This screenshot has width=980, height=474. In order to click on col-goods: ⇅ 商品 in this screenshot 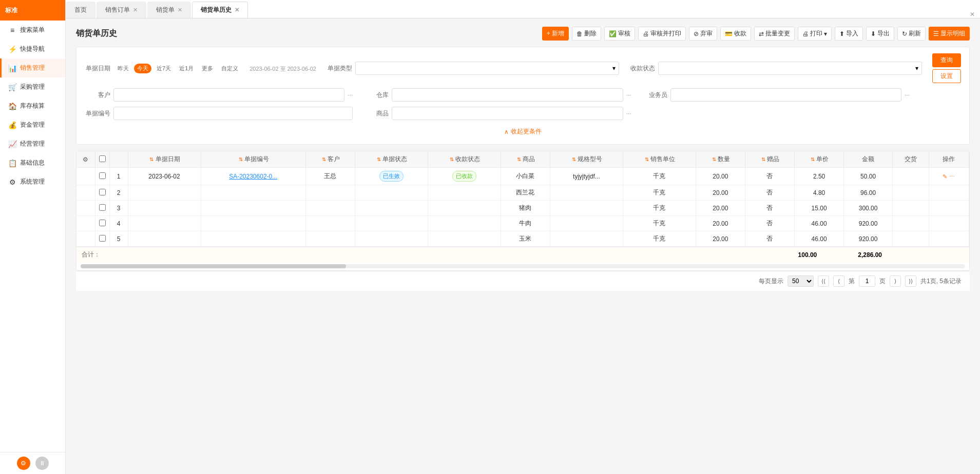, I will do `click(525, 160)`.